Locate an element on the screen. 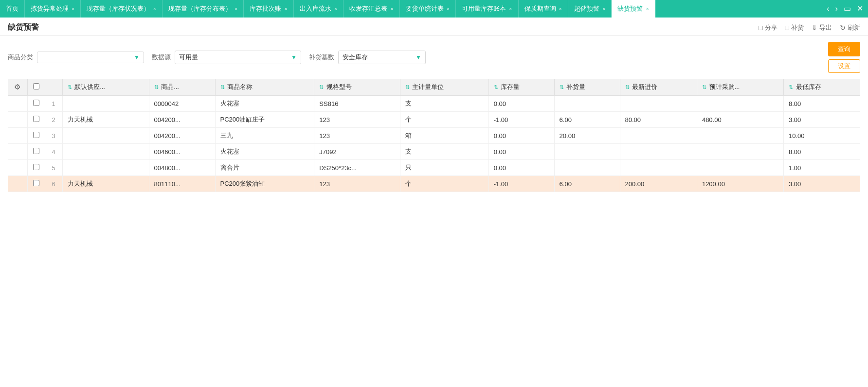 The height and width of the screenshot is (387, 868). col-latest-price-header: ⇅ 最新进价 is located at coordinates (658, 88).